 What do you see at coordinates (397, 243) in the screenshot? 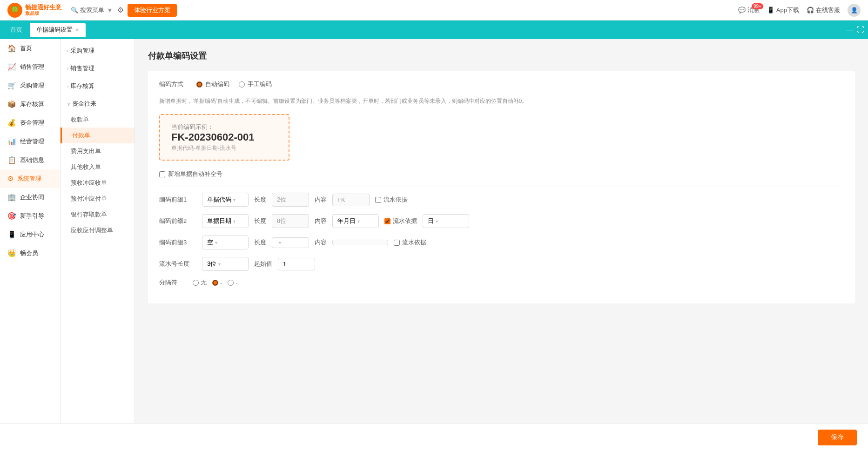
I see `serial3-input` at bounding box center [397, 243].